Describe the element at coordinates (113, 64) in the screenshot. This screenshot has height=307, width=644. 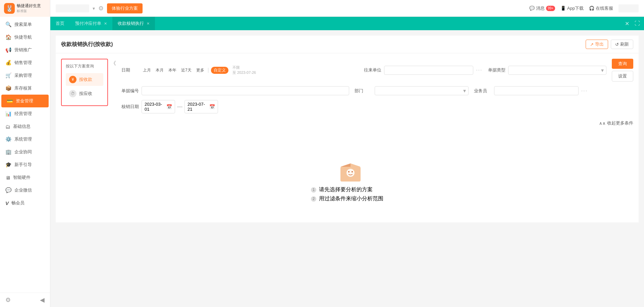
I see `filter-collapse-btn: 《` at that location.